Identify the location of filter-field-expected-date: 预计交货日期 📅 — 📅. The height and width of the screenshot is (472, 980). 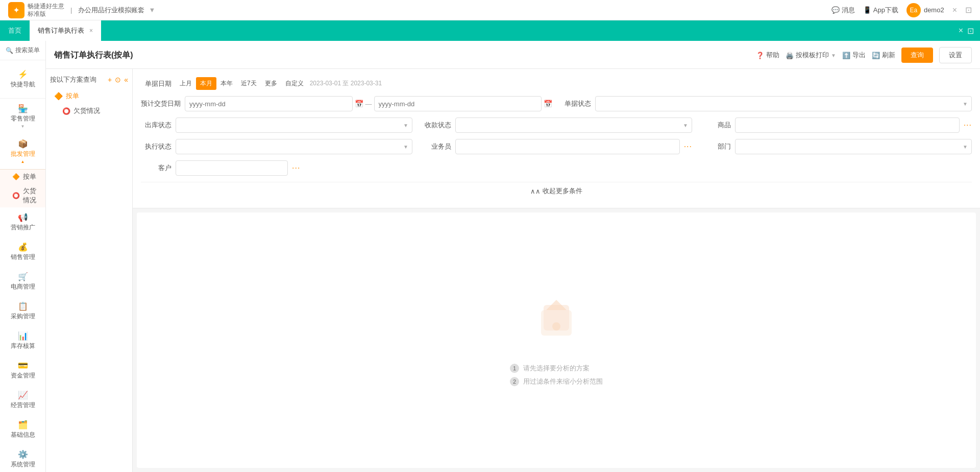
(347, 104).